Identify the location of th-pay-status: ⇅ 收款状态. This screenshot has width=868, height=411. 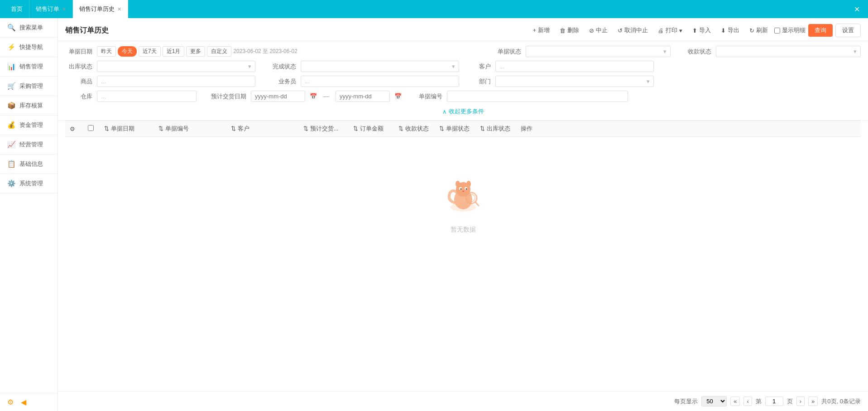
(414, 129).